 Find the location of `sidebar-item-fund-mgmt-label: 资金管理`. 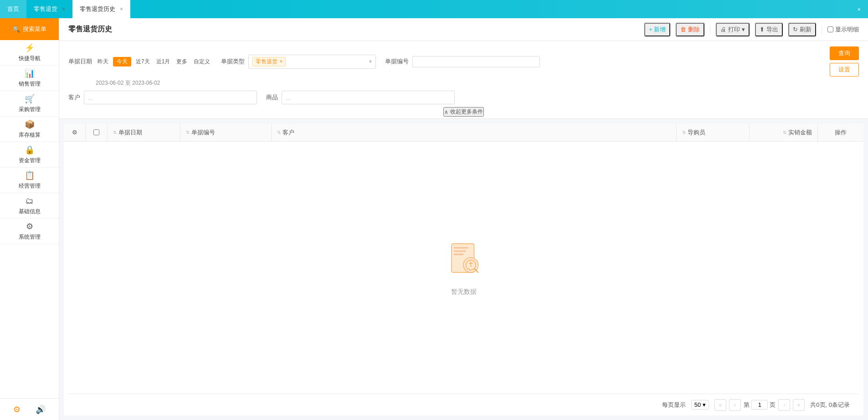

sidebar-item-fund-mgmt-label: 资金管理 is located at coordinates (30, 160).